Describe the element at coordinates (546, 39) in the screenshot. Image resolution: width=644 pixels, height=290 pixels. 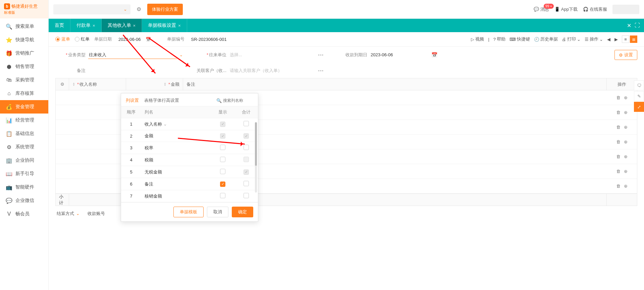
I see `history-link: 🕘历史单据` at that location.